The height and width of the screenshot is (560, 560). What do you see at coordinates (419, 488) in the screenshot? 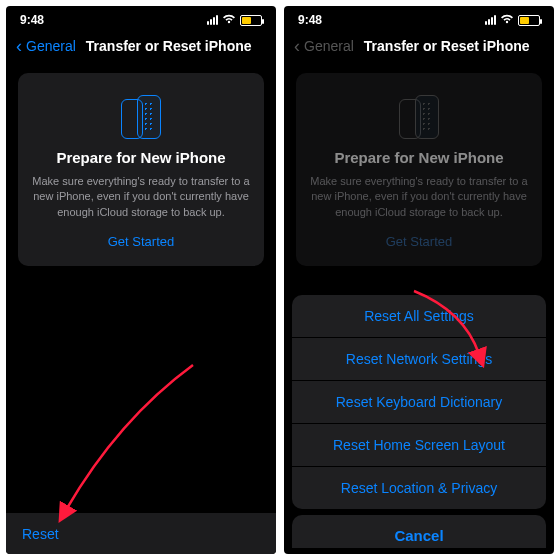
I see `sheet-reset-location-privacy: Reset Location & Privacy` at bounding box center [419, 488].